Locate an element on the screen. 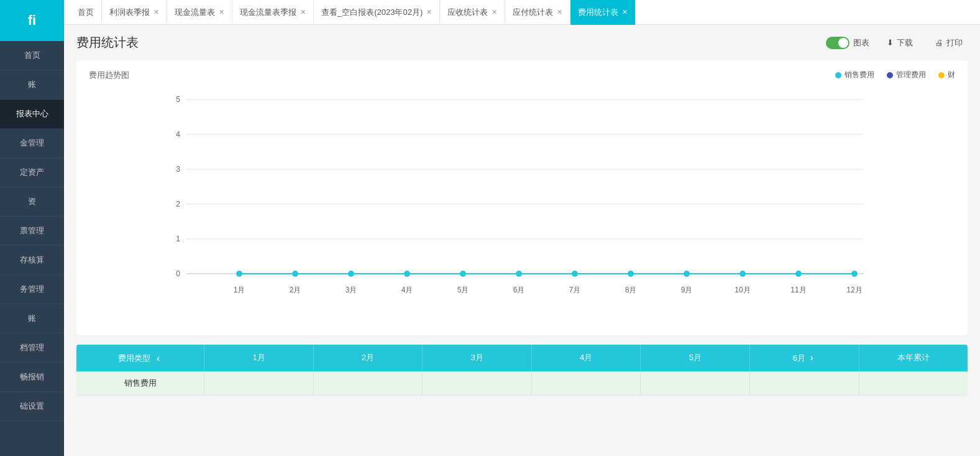  tab-cashflow: 现金流量表 ✕ is located at coordinates (200, 12).